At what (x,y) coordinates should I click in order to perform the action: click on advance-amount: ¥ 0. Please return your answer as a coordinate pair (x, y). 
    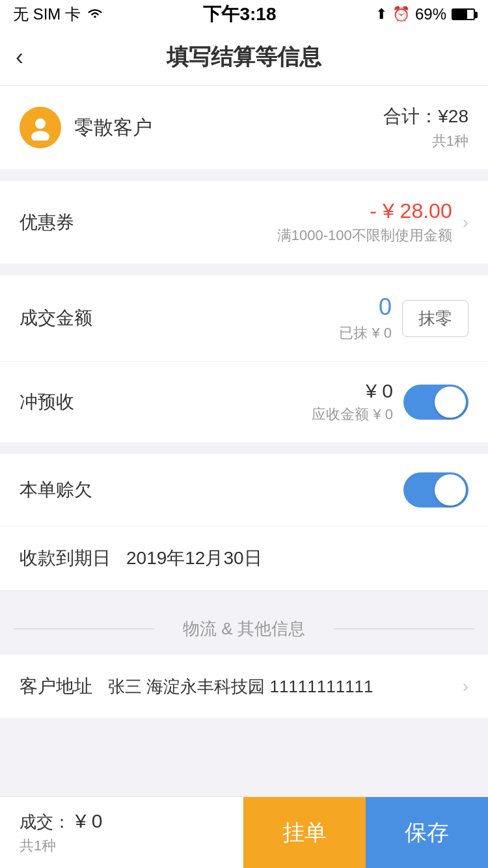
    Looking at the image, I should click on (353, 391).